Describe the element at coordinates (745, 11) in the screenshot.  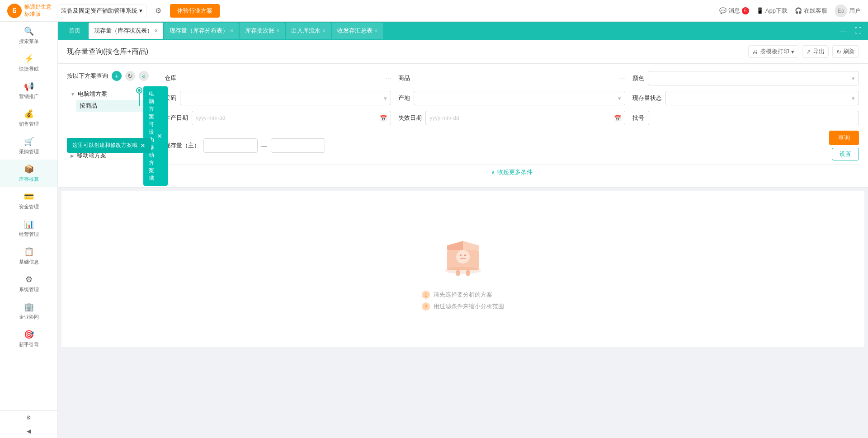
I see `message-badge: 6` at that location.